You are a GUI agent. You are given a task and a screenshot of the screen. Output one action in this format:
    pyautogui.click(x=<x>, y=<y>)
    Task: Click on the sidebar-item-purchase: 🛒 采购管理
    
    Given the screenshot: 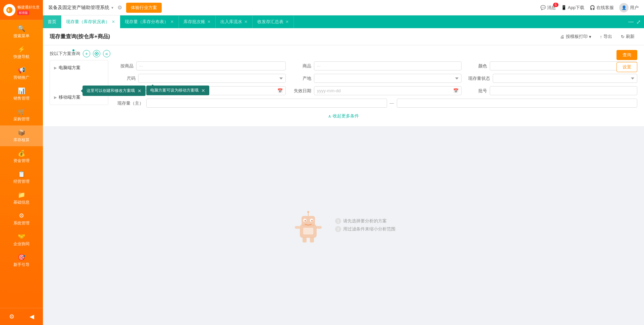 What is the action you would take?
    pyautogui.click(x=21, y=115)
    